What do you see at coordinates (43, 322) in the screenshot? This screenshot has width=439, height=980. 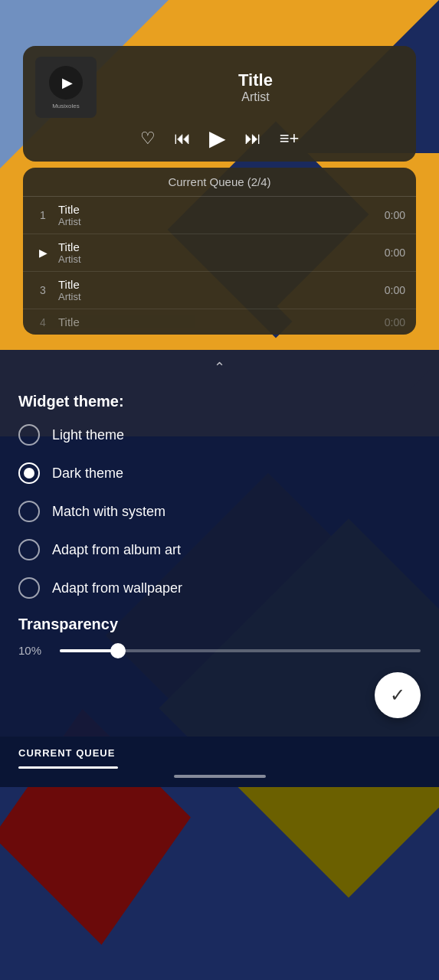 I see `queue-item-num: 4` at bounding box center [43, 322].